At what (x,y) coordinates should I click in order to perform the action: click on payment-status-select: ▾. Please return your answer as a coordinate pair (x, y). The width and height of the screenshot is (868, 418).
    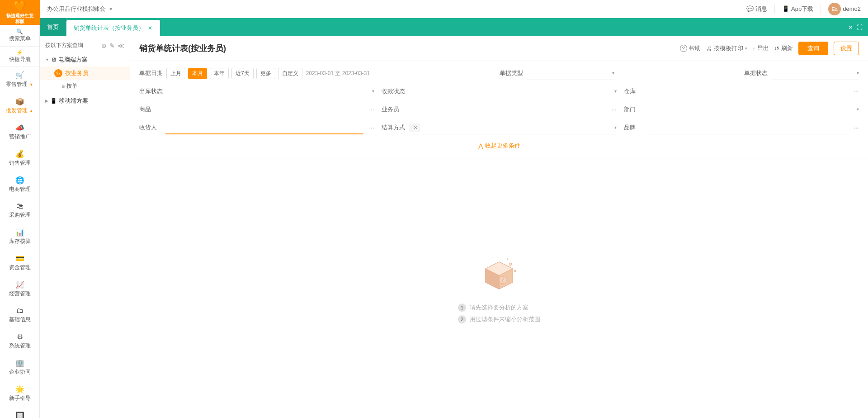
    Looking at the image, I should click on (513, 91).